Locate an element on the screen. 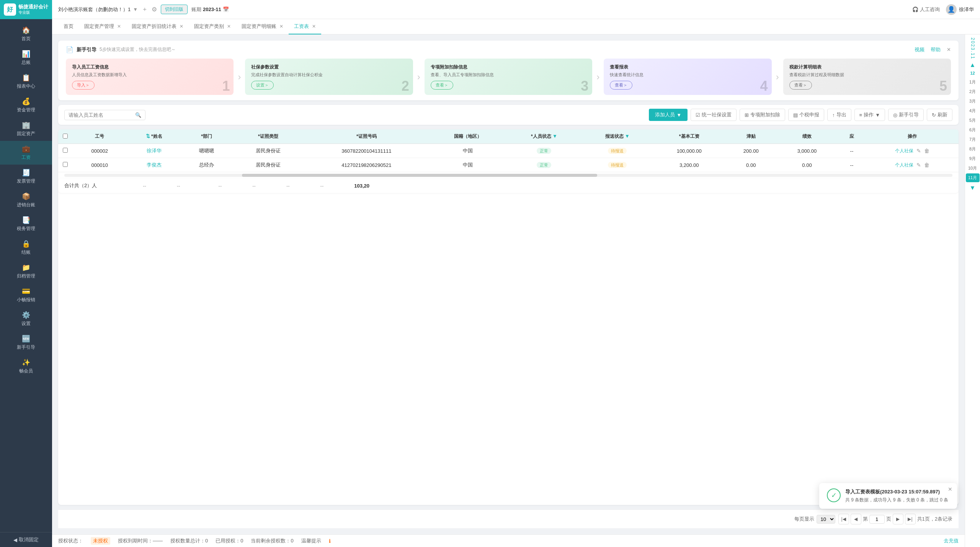  toast-close-btn: ✕ is located at coordinates (950, 489).